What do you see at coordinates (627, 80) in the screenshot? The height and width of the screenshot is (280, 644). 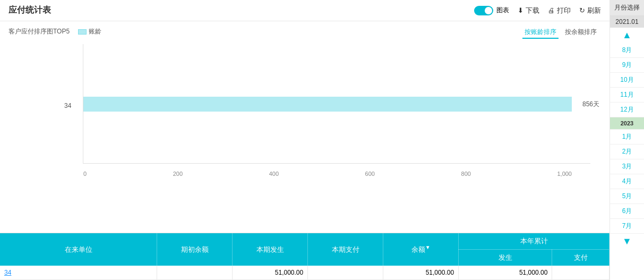 I see `sidebar-month-10: 10月` at bounding box center [627, 80].